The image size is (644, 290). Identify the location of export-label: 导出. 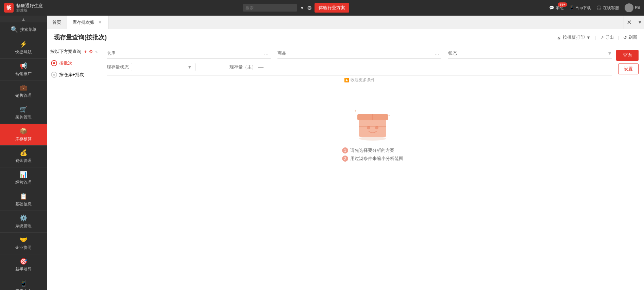
(610, 37).